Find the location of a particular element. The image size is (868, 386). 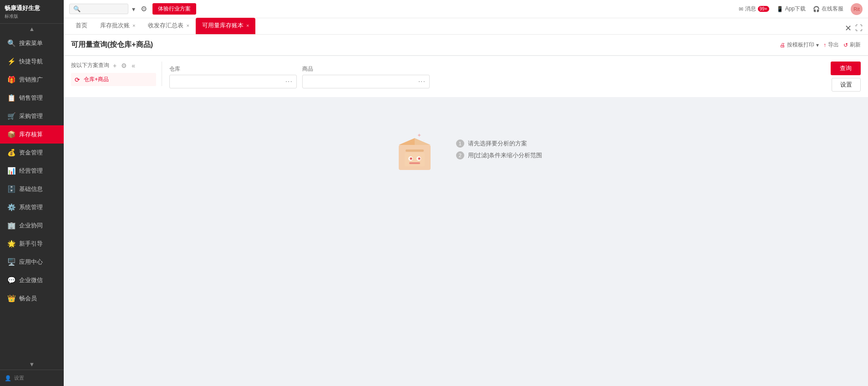

tab-close-batch: × is located at coordinates (134, 26).